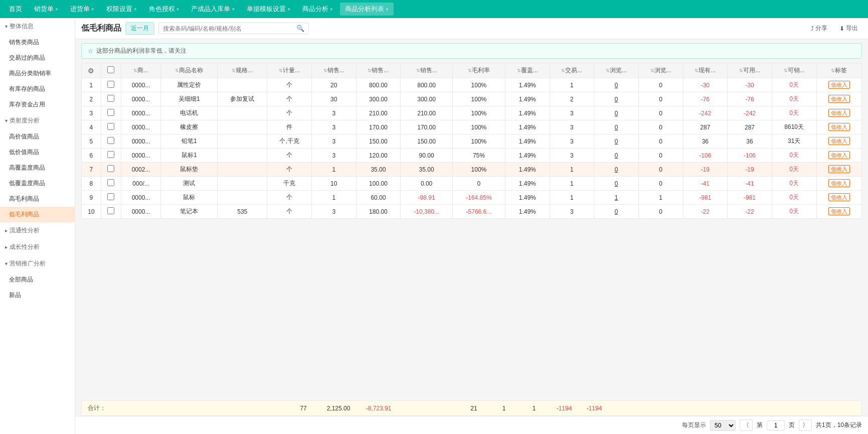  I want to click on col-header-views2: ⇅浏览..., so click(661, 71).